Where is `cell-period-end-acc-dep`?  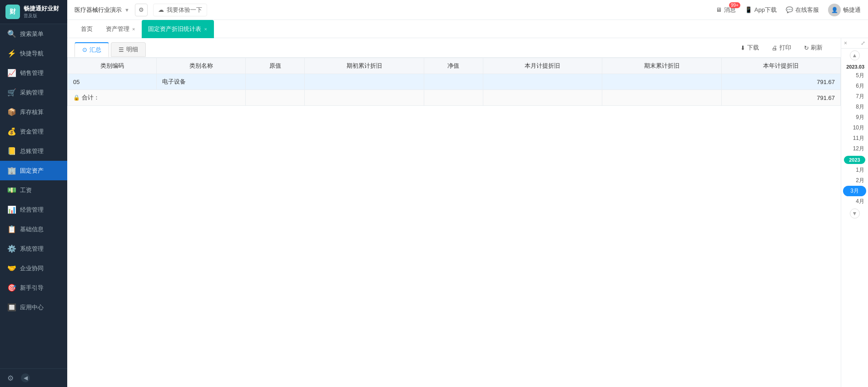
cell-period-end-acc-dep is located at coordinates (662, 82).